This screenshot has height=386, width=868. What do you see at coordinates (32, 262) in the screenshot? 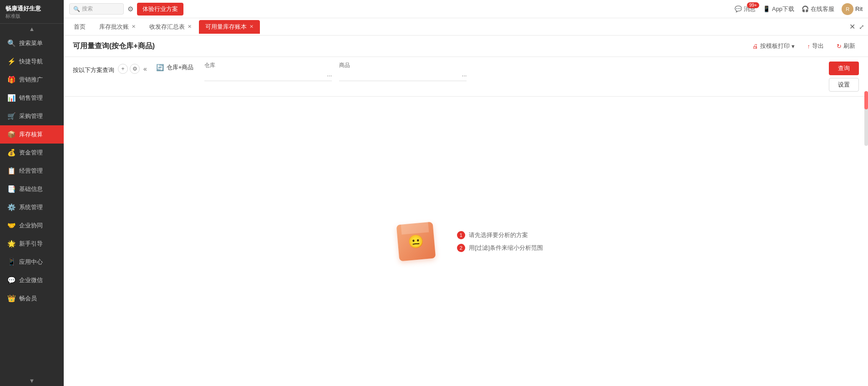
I see `sidebar-item-app_center: 📱 应用中心` at bounding box center [32, 262].